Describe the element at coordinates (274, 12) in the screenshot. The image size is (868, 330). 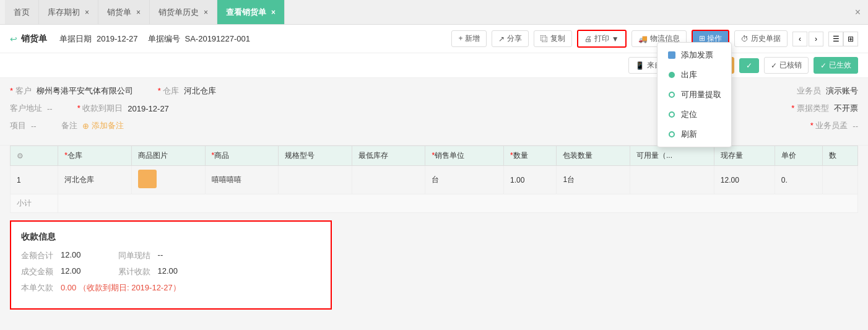
I see `tab-view-sales-close: ×` at that location.